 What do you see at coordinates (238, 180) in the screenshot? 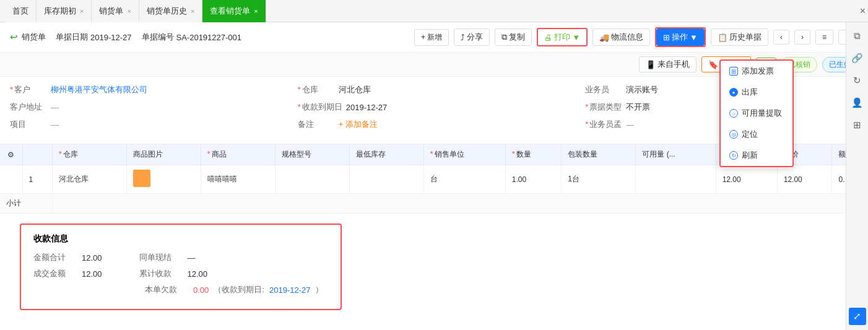
I see `cell-product: 嘻嘻嘻嘻` at bounding box center [238, 180].